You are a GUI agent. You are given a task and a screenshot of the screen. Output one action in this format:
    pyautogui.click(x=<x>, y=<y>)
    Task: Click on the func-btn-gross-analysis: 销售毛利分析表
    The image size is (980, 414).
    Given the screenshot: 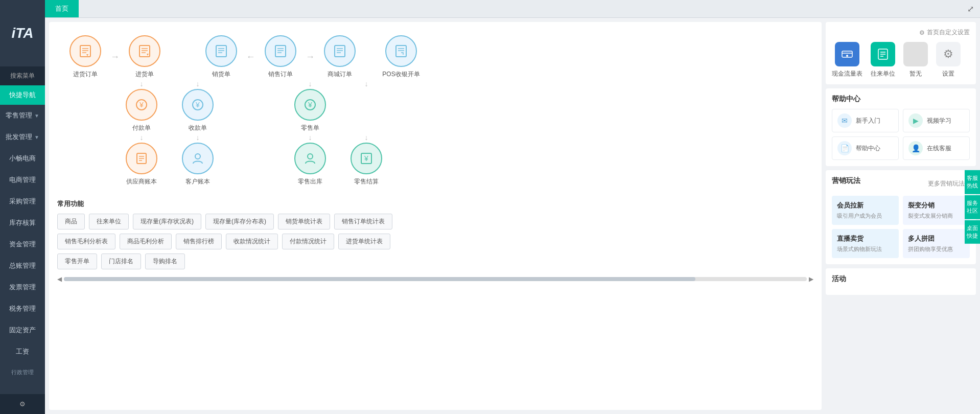 What is the action you would take?
    pyautogui.click(x=86, y=241)
    